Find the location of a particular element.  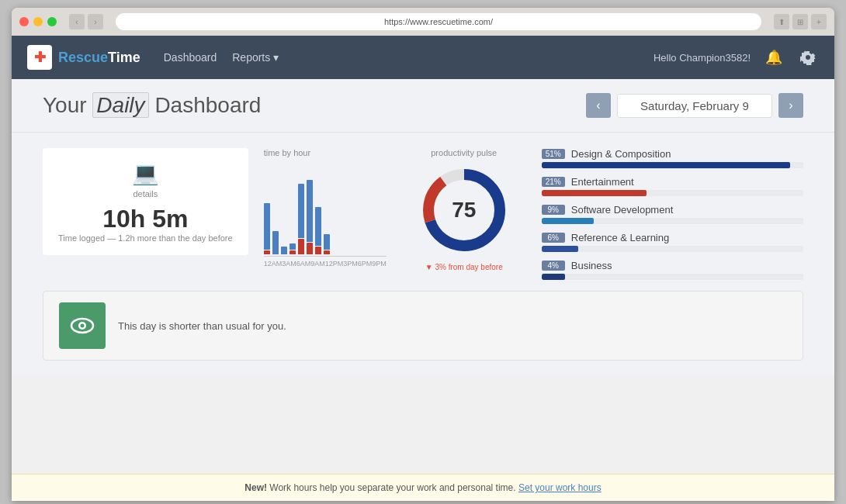

notifications-button: 🔔 is located at coordinates (774, 57).